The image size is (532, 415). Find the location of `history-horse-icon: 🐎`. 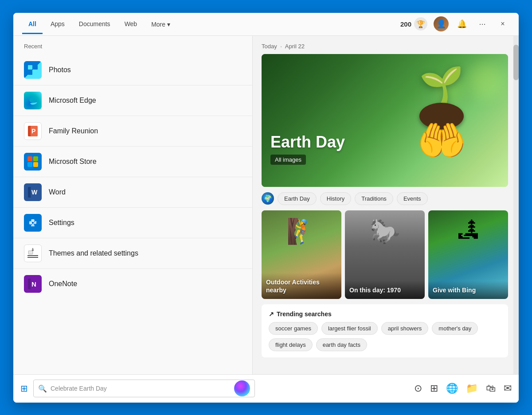

history-horse-icon: 🐎 is located at coordinates (385, 231).